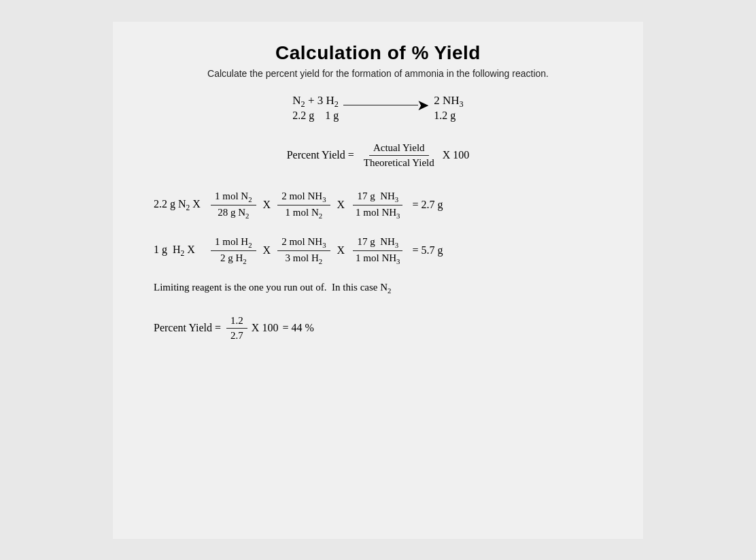  Describe the element at coordinates (188, 328) in the screenshot. I see `final-py-label: Percent Yield =` at that location.